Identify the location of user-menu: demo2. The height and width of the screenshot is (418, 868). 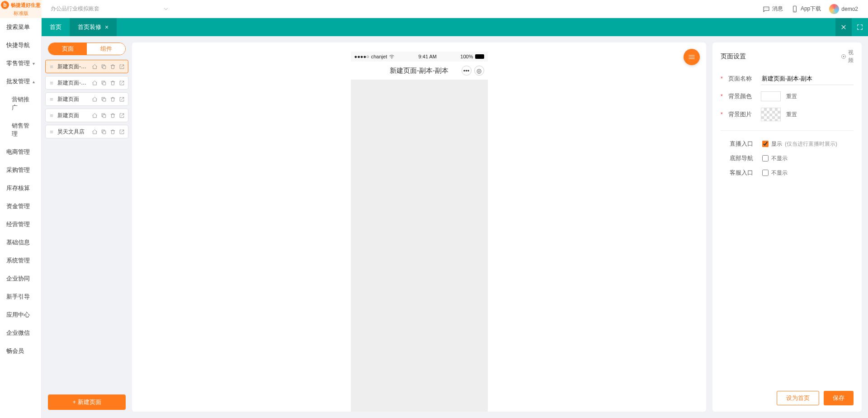
(844, 9).